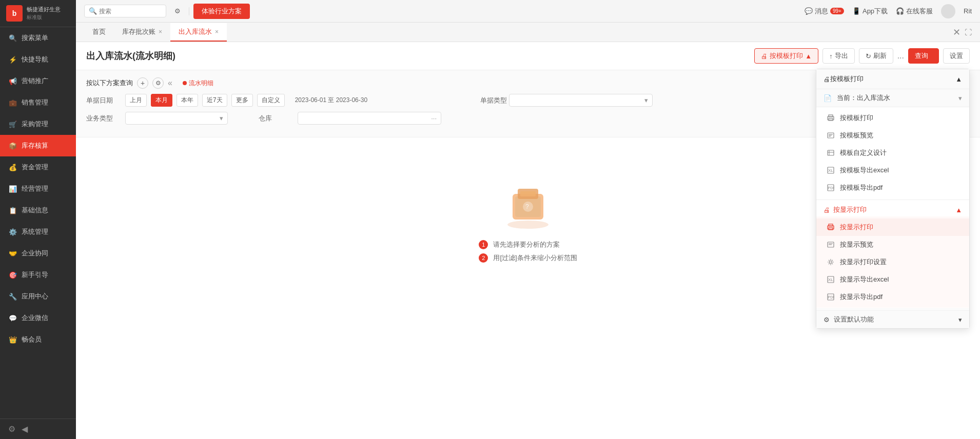 Image resolution: width=980 pixels, height=439 pixels. I want to click on message-badge: 99+, so click(837, 11).